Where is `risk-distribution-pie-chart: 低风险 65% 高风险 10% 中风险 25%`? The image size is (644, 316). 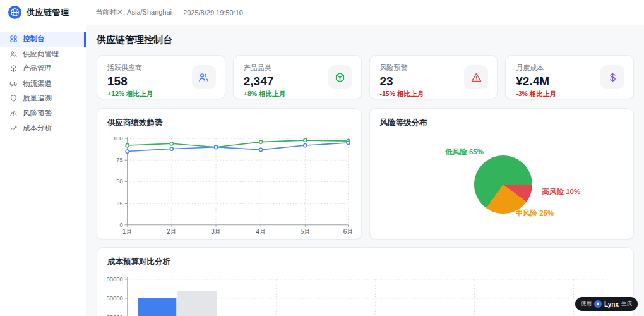
risk-distribution-pie-chart: 低风险 65% 高风险 10% 中风险 25% is located at coordinates (502, 186).